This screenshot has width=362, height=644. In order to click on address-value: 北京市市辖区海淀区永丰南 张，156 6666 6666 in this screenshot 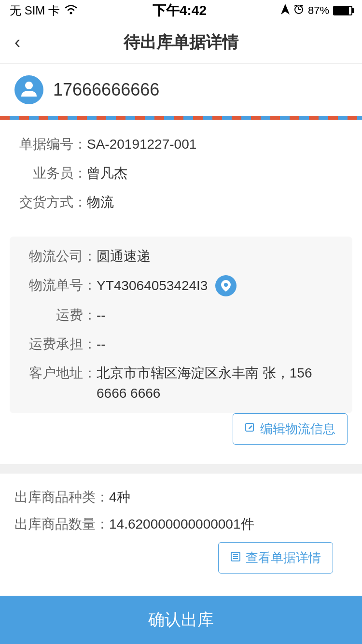, I will do `click(217, 383)`.